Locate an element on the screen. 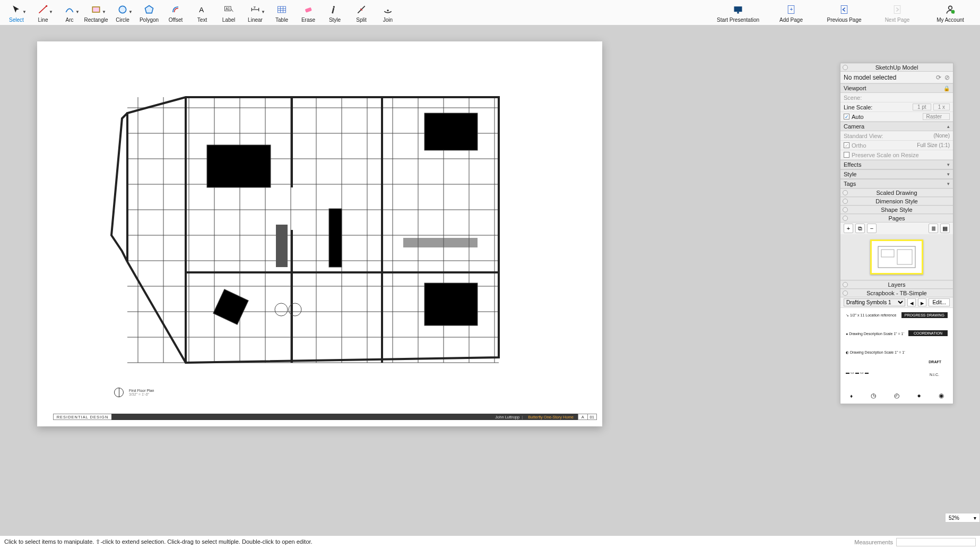 This screenshot has width=980, height=548. erase-tool: Erase is located at coordinates (308, 14).